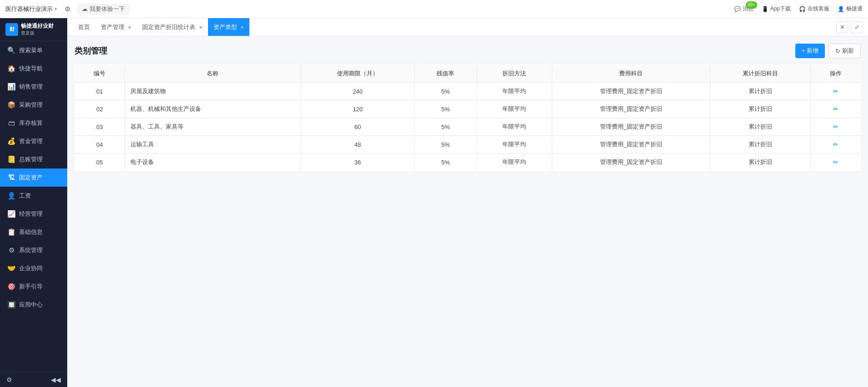  Describe the element at coordinates (11, 177) in the screenshot. I see `fixed-assets-icon: 🏗` at that location.